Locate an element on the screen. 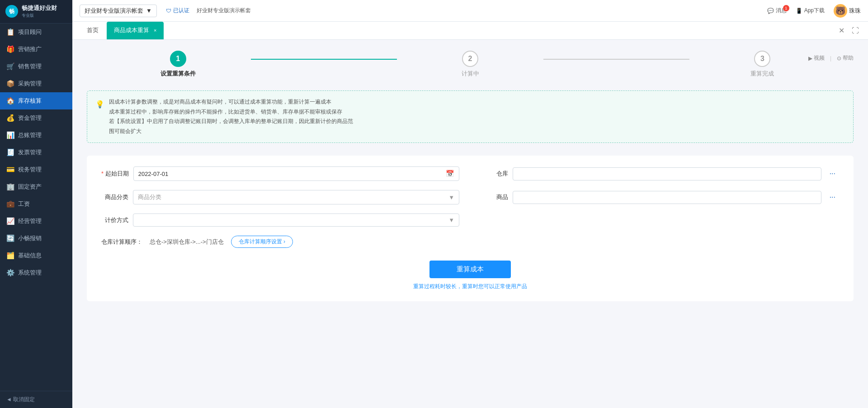 This screenshot has width=868, height=408. sidebar-item-inventory: 🏠库存核算 is located at coordinates (36, 101).